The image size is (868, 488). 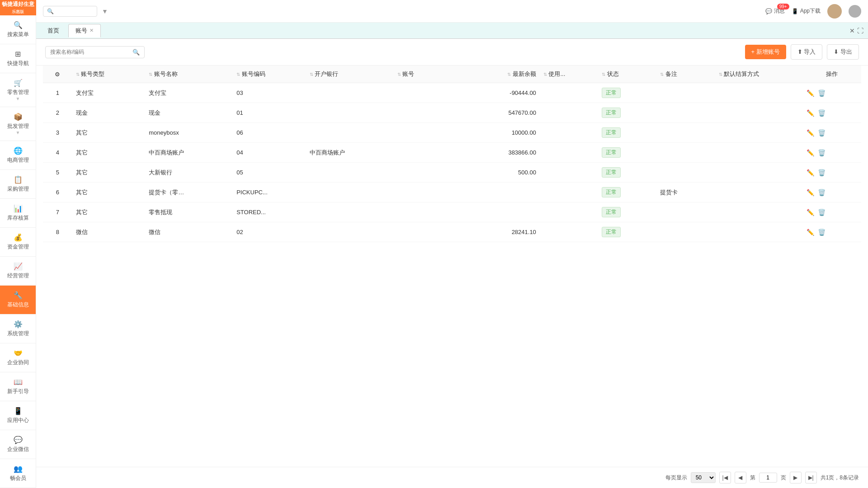 I want to click on th-default: ⇅ 默认结算方式, so click(x=759, y=74).